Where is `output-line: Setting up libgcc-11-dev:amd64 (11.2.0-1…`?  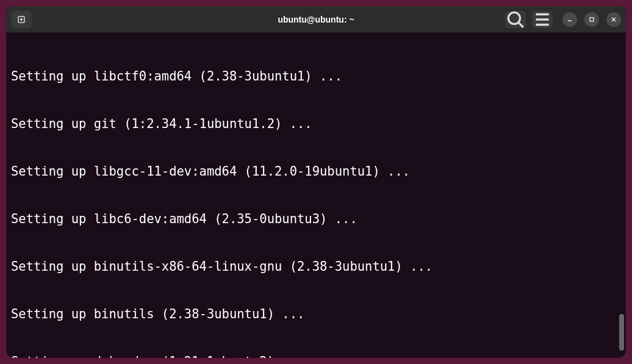
output-line: Setting up libgcc-11-dev:amd64 (11.2.0-1… is located at coordinates (316, 171).